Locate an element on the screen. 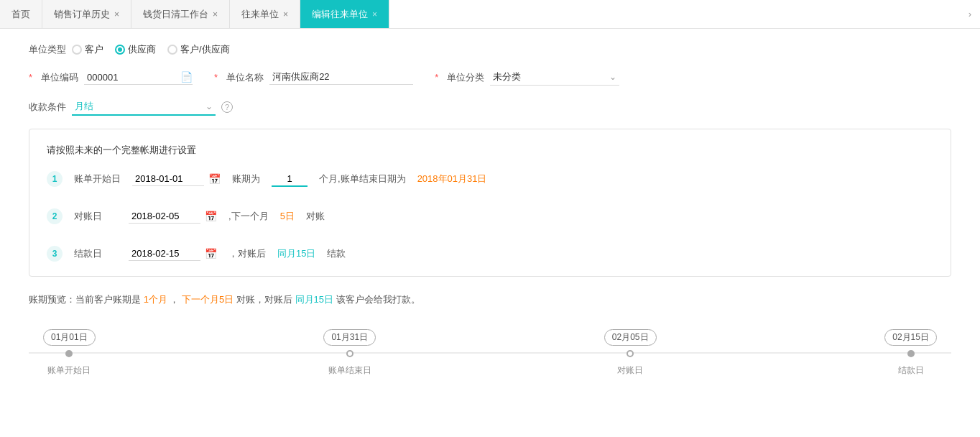  tab-cash-work-close: × is located at coordinates (216, 14).